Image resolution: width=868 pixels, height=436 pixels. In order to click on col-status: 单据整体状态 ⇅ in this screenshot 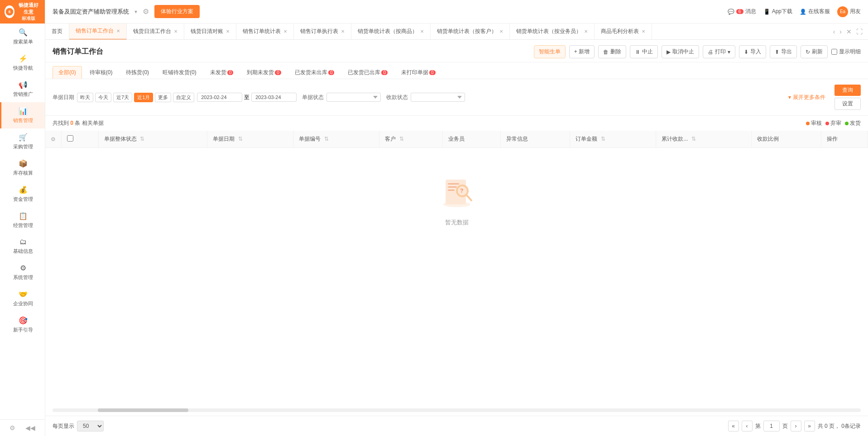, I will do `click(153, 139)`.